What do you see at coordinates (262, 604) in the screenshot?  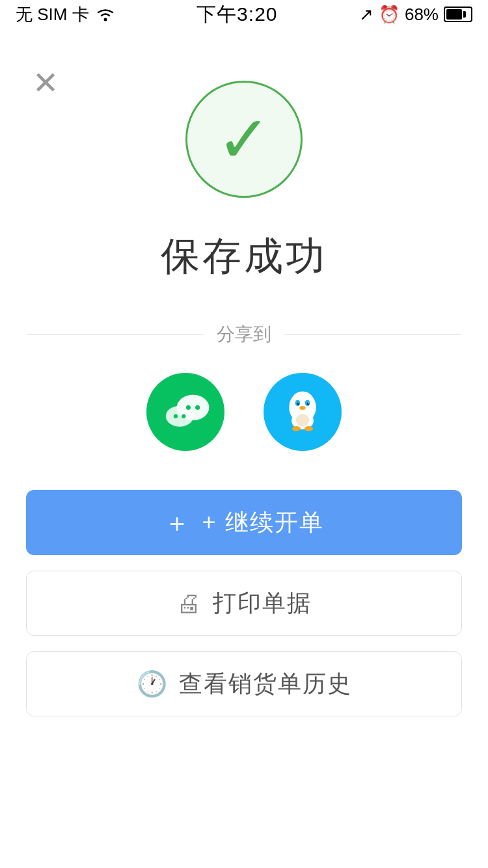 I see `print-label: 打印单据` at bounding box center [262, 604].